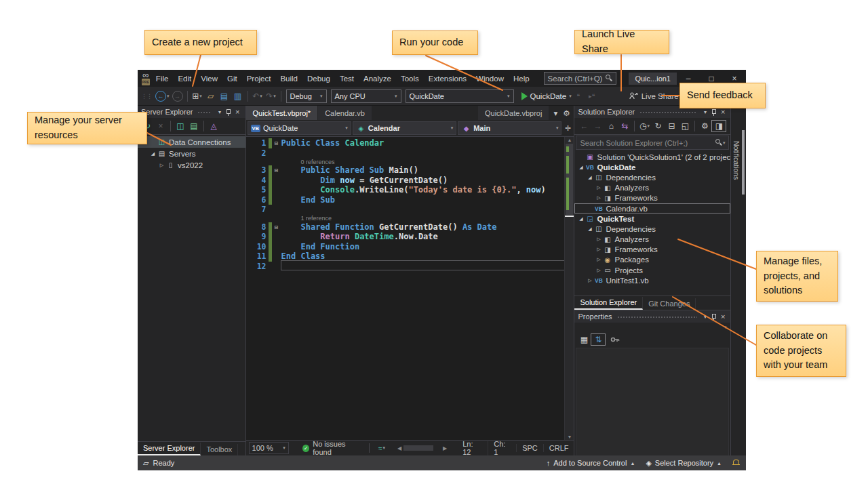 Image resolution: width=868 pixels, height=488 pixels. Describe the element at coordinates (549, 96) in the screenshot. I see `run-button-label: QuickDate` at that location.